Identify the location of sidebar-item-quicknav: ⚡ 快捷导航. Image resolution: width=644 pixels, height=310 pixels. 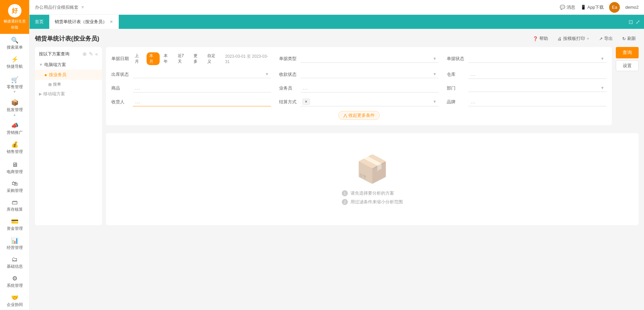
(15, 62).